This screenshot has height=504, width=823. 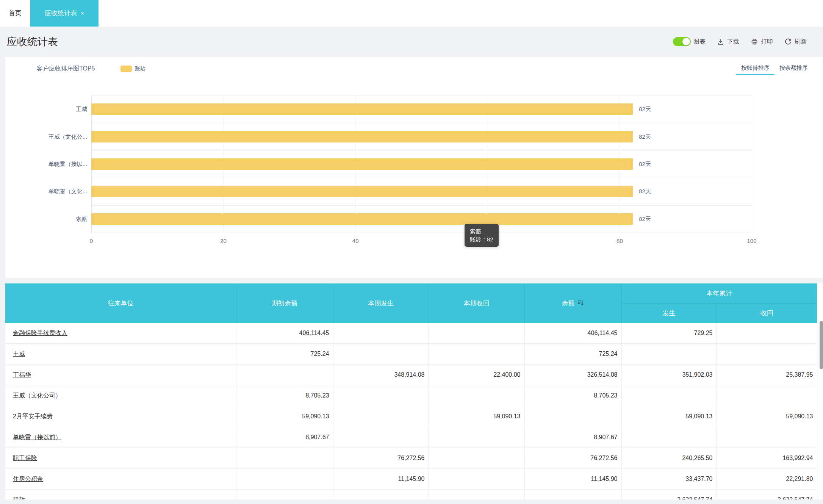 I want to click on cell-ytd_incurred: 59,090.13, so click(x=669, y=417).